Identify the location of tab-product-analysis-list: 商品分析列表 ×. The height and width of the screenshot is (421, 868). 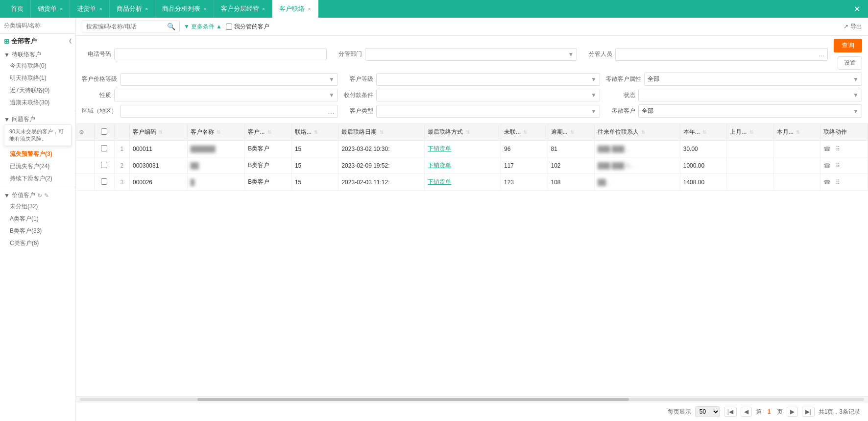
(184, 9).